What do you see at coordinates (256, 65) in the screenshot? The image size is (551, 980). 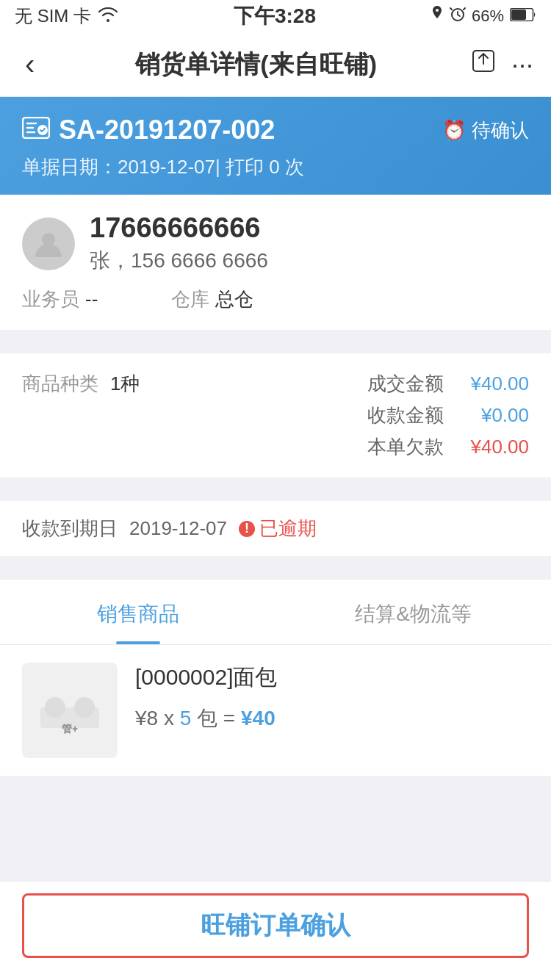 I see `page-title: 销货单详情(来自旺铺)` at bounding box center [256, 65].